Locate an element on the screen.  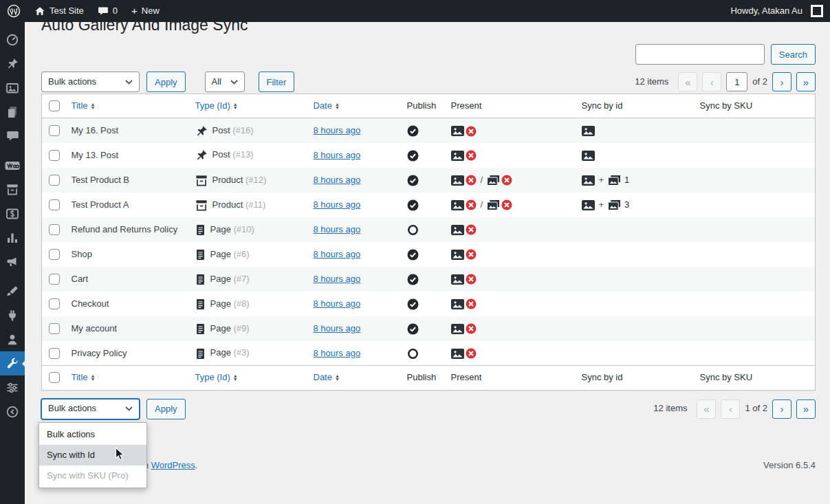
sidebar-item-pages is located at coordinates (12, 111).